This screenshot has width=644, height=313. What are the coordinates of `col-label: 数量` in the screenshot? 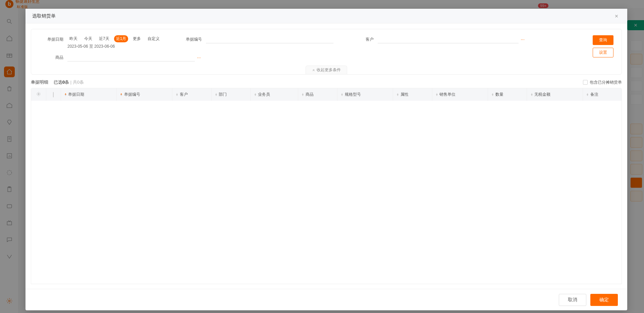 It's located at (499, 95).